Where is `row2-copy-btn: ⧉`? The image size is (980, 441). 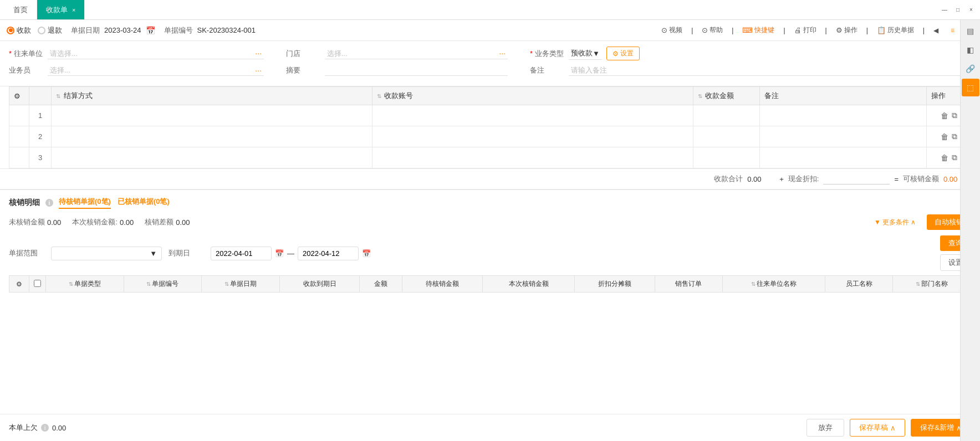 row2-copy-btn: ⧉ is located at coordinates (955, 136).